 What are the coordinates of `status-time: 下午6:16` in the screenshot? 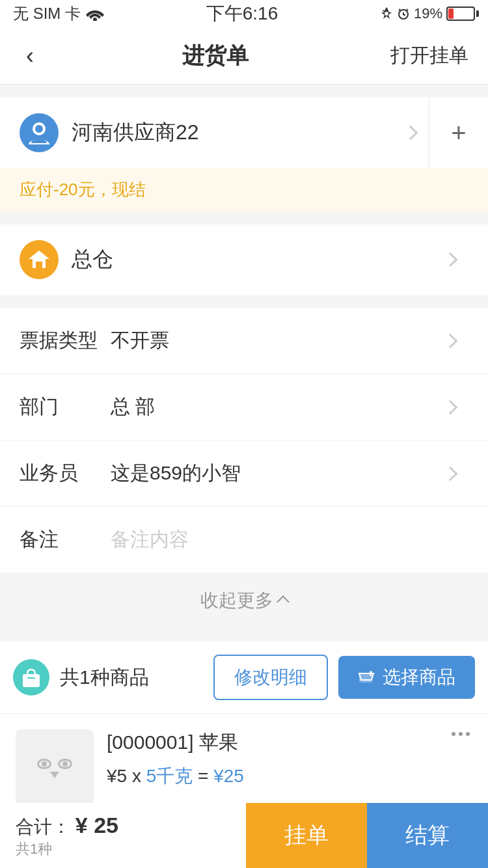 It's located at (242, 14).